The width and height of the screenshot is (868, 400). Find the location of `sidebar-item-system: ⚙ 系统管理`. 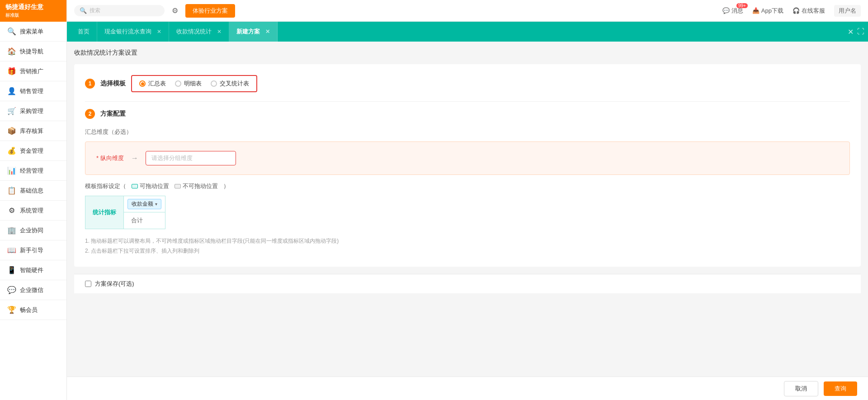

sidebar-item-system: ⚙ 系统管理 is located at coordinates (33, 211).